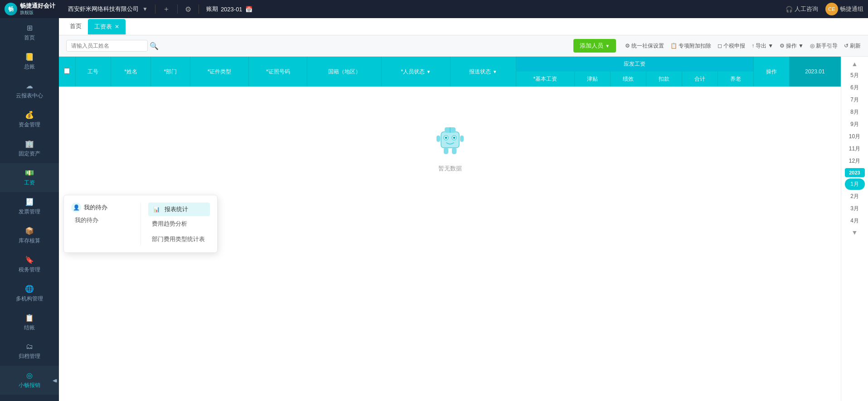  I want to click on personal-tax-btn: ◻ 个税申报, so click(732, 46).